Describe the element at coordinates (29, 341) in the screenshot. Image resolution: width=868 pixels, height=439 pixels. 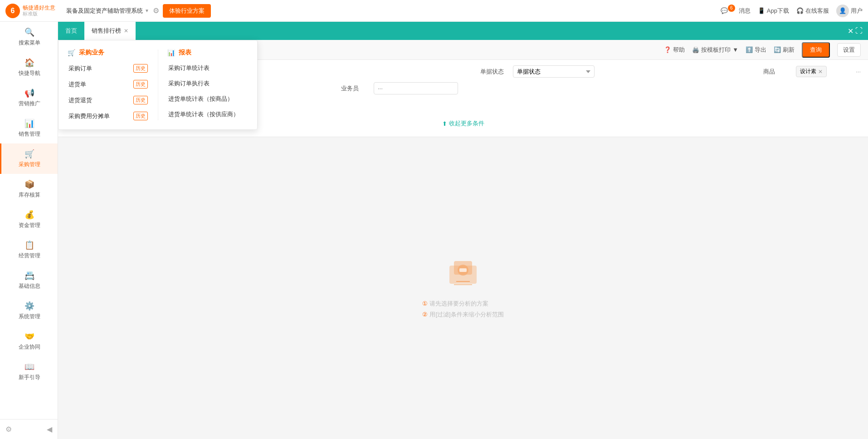
I see `sidebar-item-enterprise: 🤝 企业协同` at that location.